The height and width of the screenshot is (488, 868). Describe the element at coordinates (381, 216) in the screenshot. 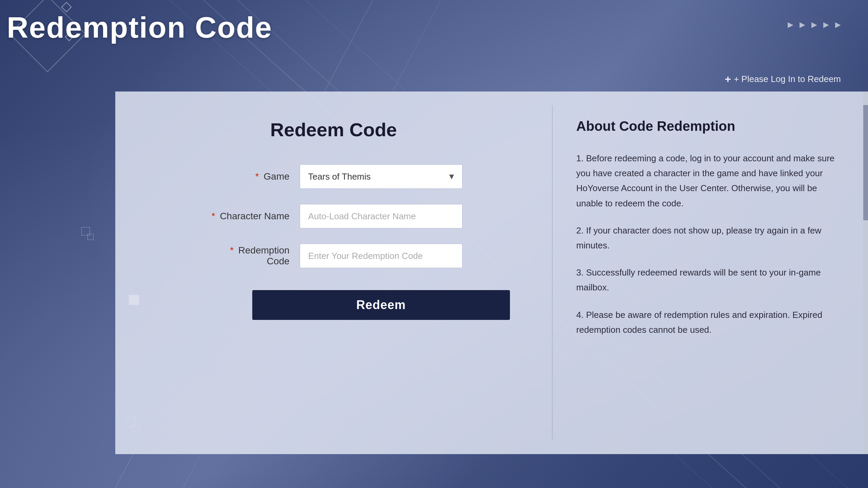

I see `character-name-input` at that location.